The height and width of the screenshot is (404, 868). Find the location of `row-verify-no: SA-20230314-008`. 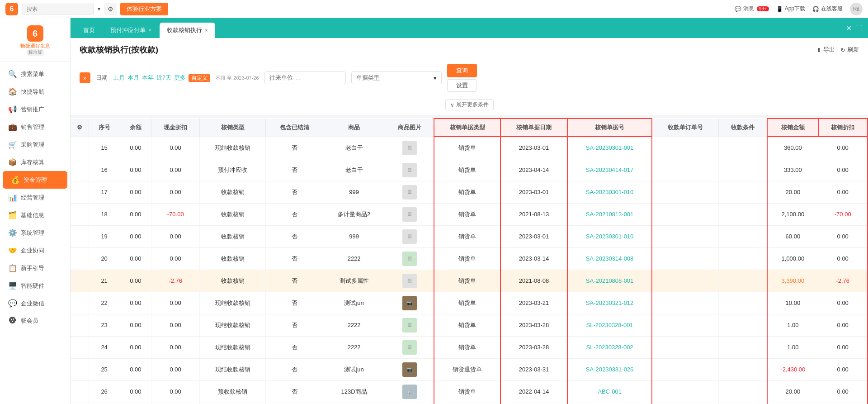

row-verify-no: SA-20230314-008 is located at coordinates (610, 259).